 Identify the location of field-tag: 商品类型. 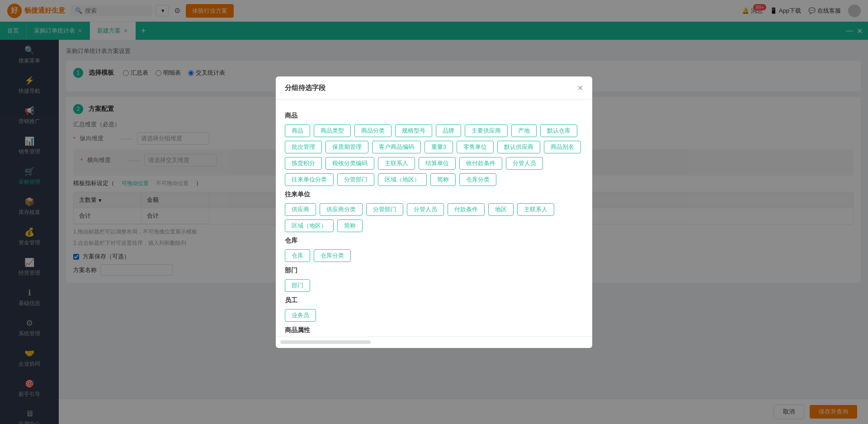
(332, 131).